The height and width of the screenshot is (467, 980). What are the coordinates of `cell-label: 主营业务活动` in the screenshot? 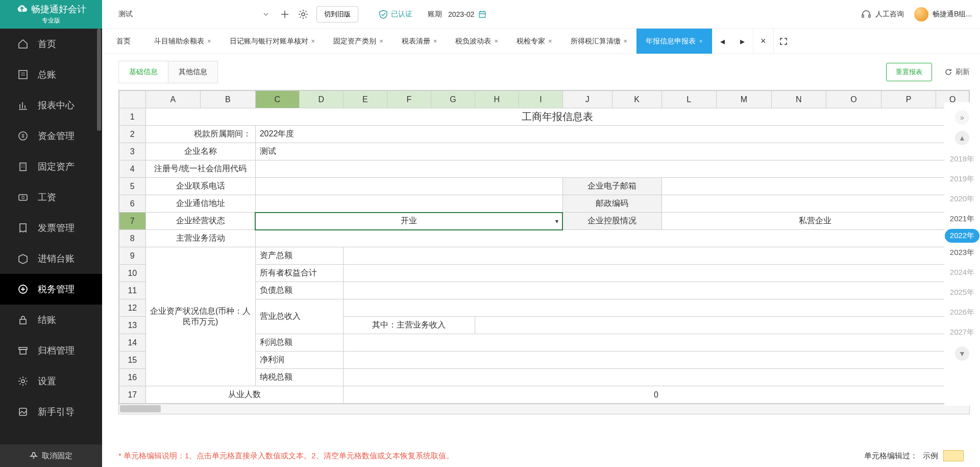 It's located at (200, 239).